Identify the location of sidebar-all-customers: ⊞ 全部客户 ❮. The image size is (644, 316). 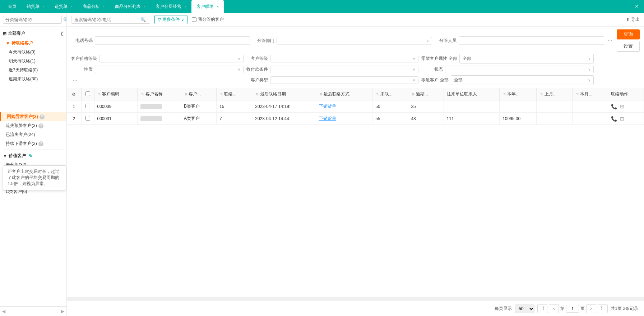
(33, 34).